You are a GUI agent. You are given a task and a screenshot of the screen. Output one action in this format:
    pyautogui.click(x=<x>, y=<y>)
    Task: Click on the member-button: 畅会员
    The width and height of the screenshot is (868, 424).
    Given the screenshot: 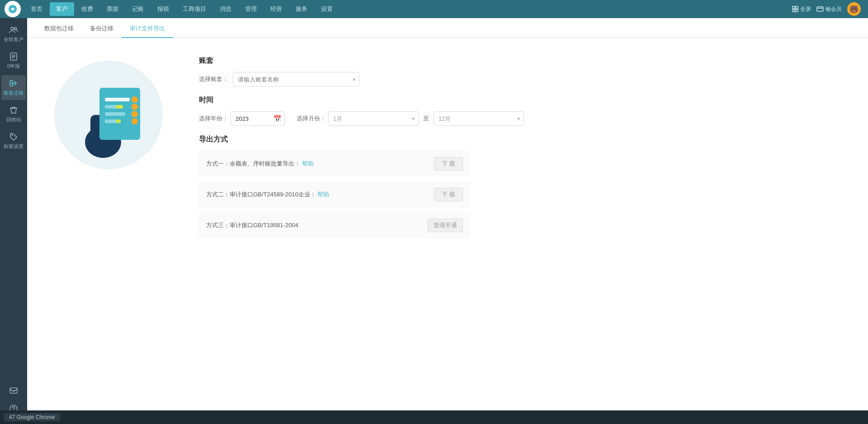 What is the action you would take?
    pyautogui.click(x=829, y=9)
    